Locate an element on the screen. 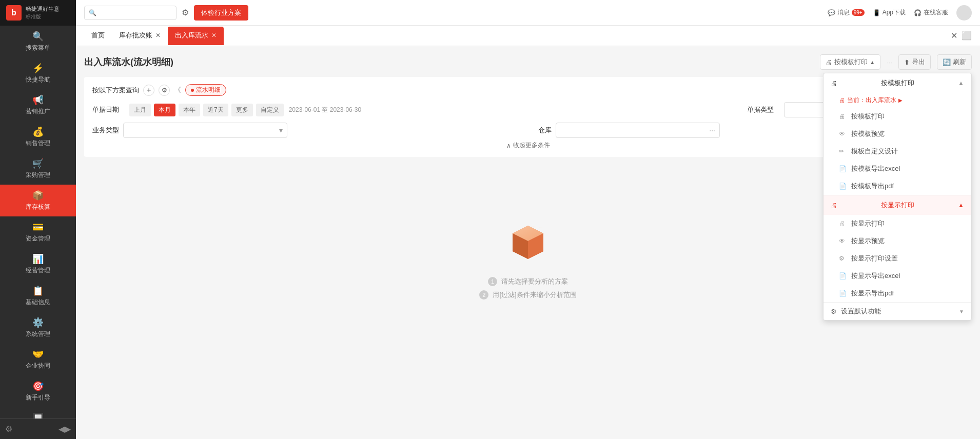 Image resolution: width=980 pixels, height=439 pixels. biz-type-dropdown-icon: ▾ is located at coordinates (281, 130).